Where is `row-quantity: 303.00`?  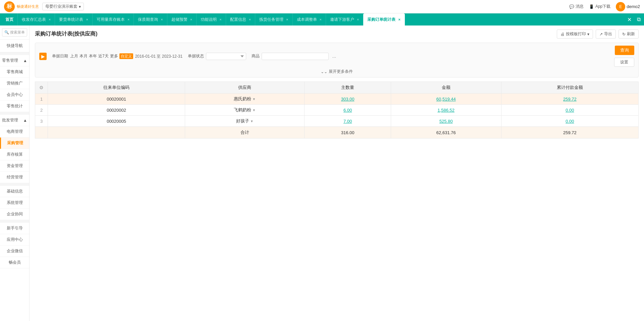
row-quantity: 303.00 is located at coordinates (347, 99).